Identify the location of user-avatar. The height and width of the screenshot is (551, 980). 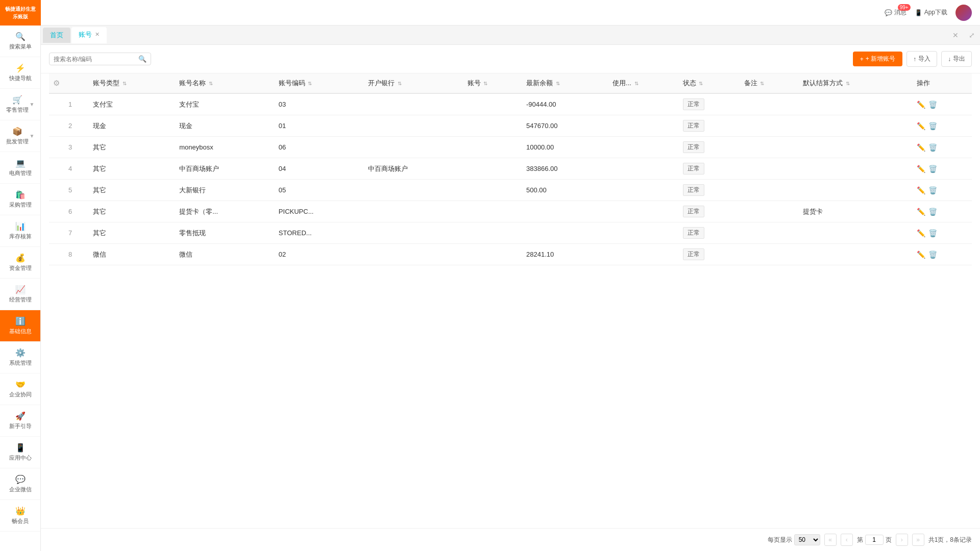
(964, 13).